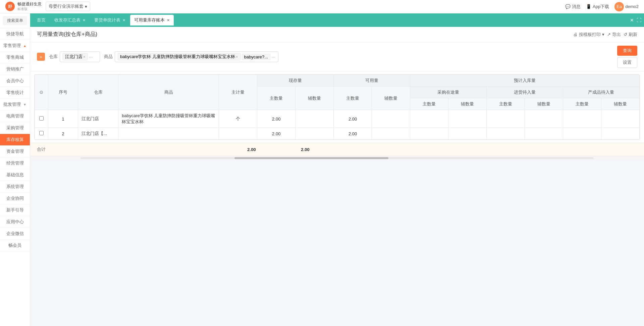 The height and width of the screenshot is (326, 644). I want to click on sidebar-item-quick-nav: 快捷导航, so click(15, 34).